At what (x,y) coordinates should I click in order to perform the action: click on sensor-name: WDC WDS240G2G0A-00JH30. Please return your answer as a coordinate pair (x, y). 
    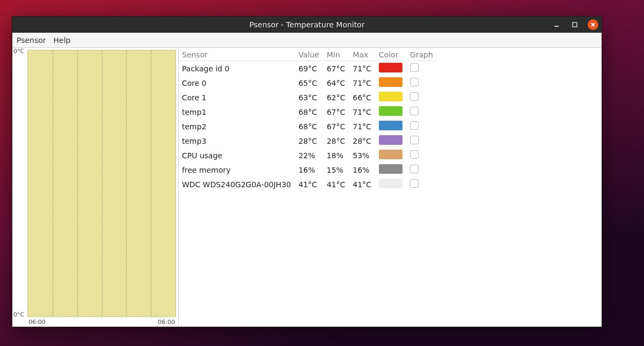
    Looking at the image, I should click on (237, 185).